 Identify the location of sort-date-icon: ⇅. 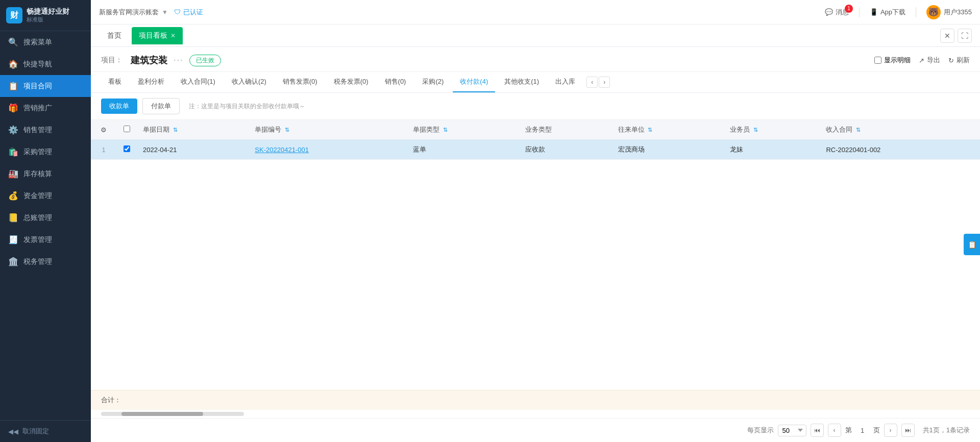
(176, 130).